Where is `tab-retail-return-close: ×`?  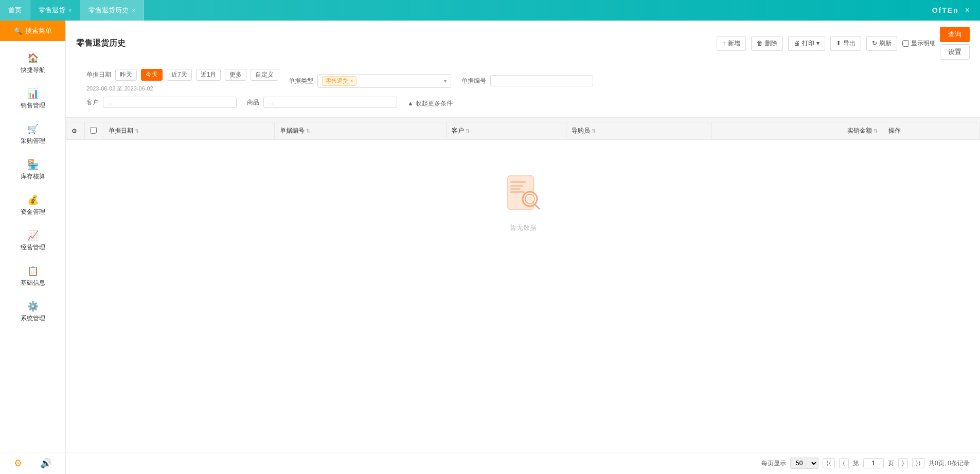
tab-retail-return-close: × is located at coordinates (70, 10).